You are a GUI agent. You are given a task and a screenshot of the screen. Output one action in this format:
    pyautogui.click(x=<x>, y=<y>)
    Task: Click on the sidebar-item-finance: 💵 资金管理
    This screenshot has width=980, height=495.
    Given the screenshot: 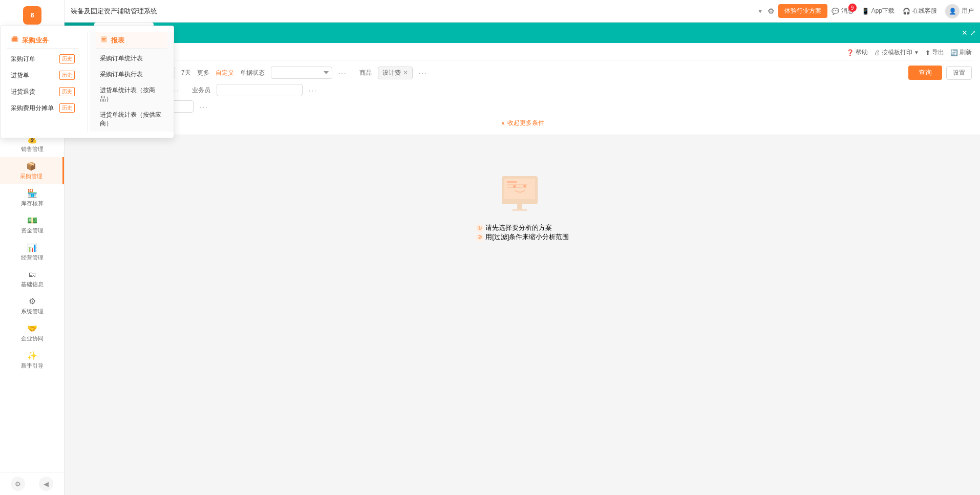 What is the action you would take?
    pyautogui.click(x=32, y=225)
    